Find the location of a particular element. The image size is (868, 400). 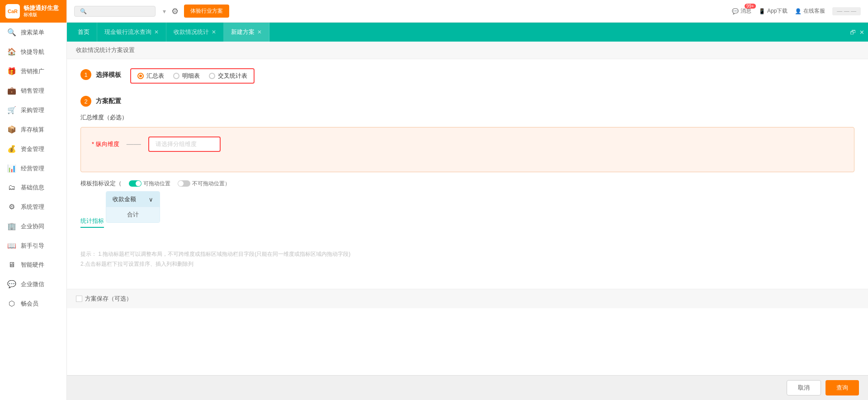

metrics-column-name: 收款金额 is located at coordinates (124, 199).